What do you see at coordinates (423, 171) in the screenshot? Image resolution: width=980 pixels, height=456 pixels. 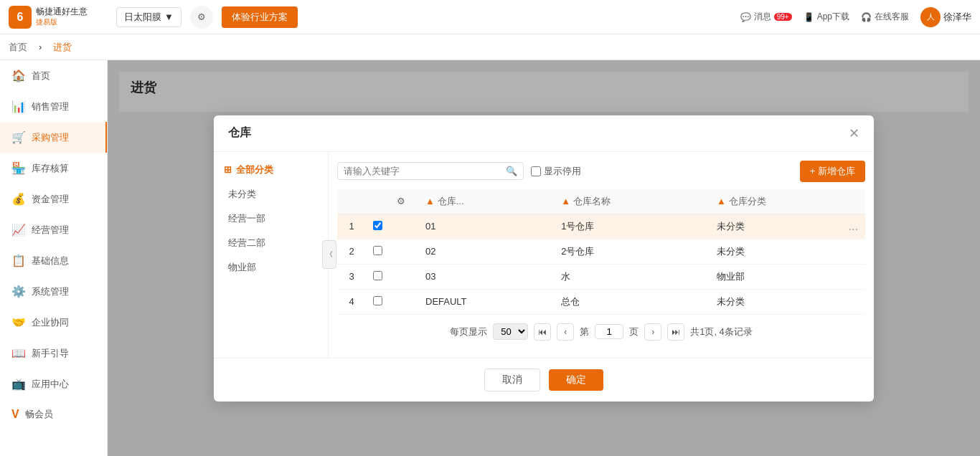 I see `search-input` at bounding box center [423, 171].